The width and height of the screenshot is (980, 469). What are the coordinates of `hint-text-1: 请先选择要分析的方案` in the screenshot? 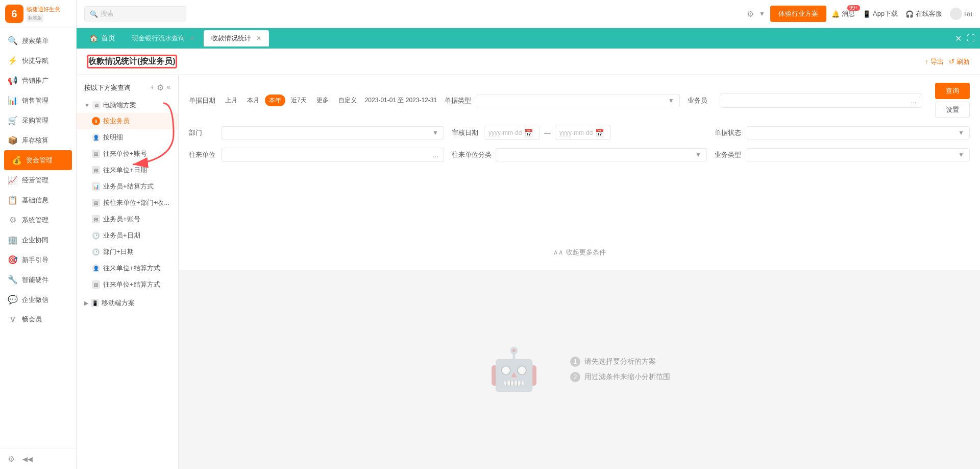 It's located at (620, 362).